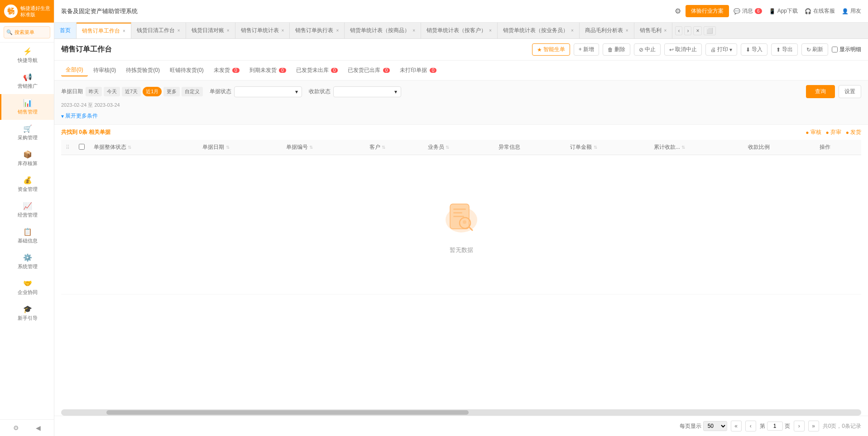 This screenshot has height=436, width=868. I want to click on page-number-input, so click(775, 426).